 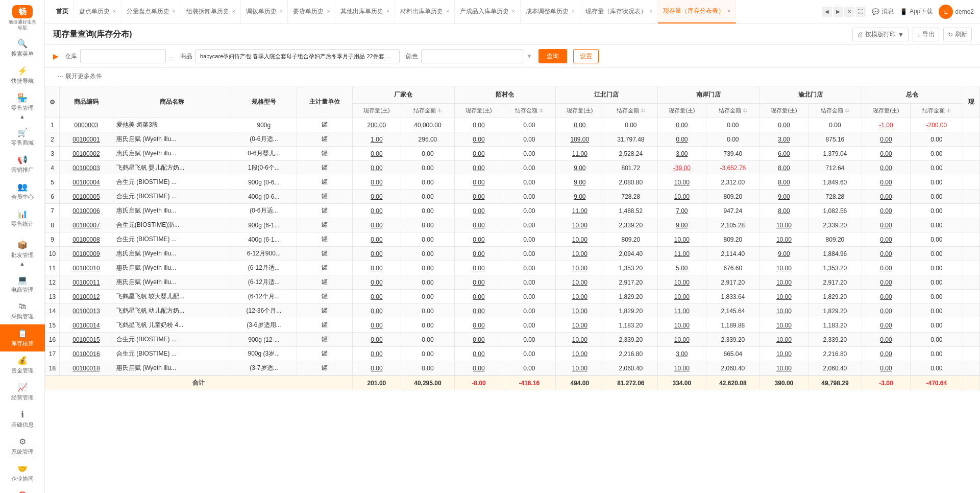 I want to click on sidebar-item-quicknav: ⚡ 快捷导航, so click(x=22, y=76).